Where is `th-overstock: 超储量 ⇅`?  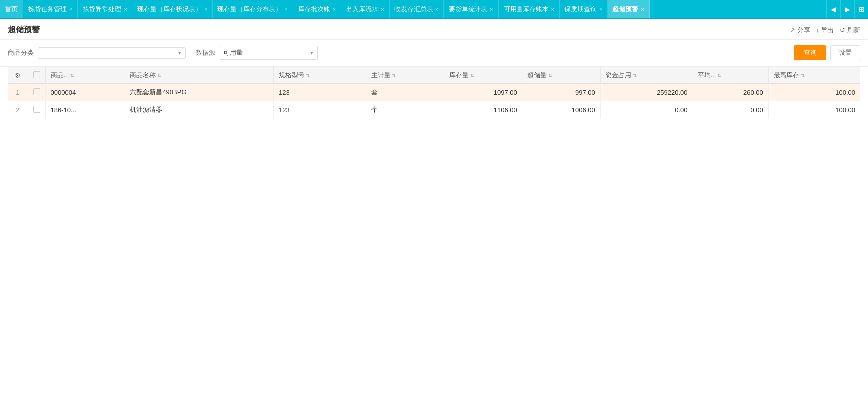
th-overstock: 超储量 ⇅ is located at coordinates (561, 75).